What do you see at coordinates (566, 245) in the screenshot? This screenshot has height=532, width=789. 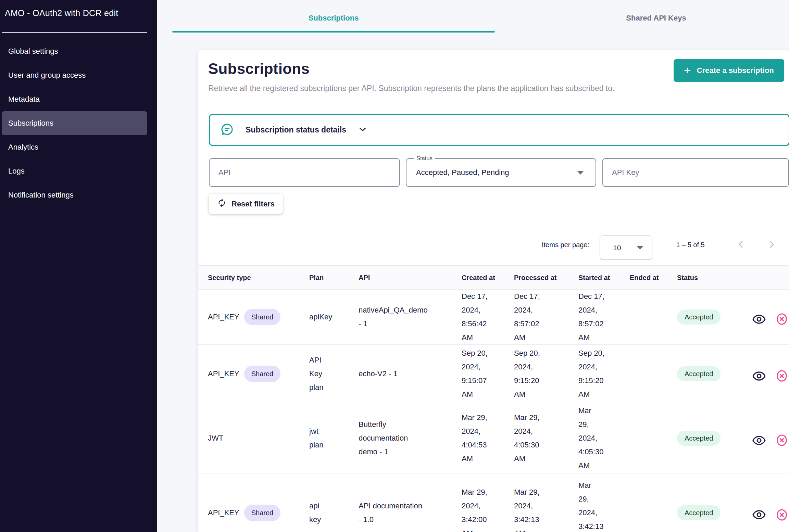 I see `items-per-page-label: Items per page:` at bounding box center [566, 245].